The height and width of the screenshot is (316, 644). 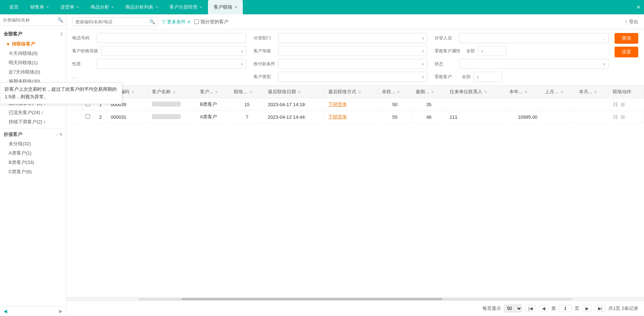 What do you see at coordinates (186, 7) in the screenshot?
I see `nav-customer-tier: 客户分层经营 ×` at bounding box center [186, 7].